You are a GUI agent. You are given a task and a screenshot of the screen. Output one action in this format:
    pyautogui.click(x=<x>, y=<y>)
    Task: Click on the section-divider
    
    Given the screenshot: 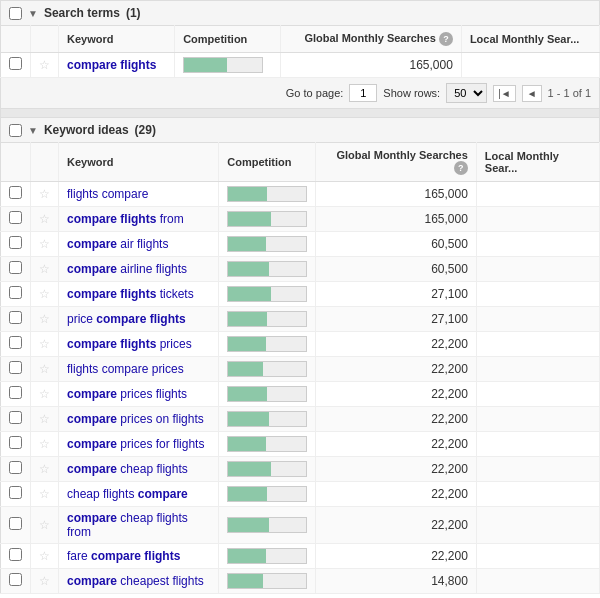 What is the action you would take?
    pyautogui.click(x=300, y=113)
    